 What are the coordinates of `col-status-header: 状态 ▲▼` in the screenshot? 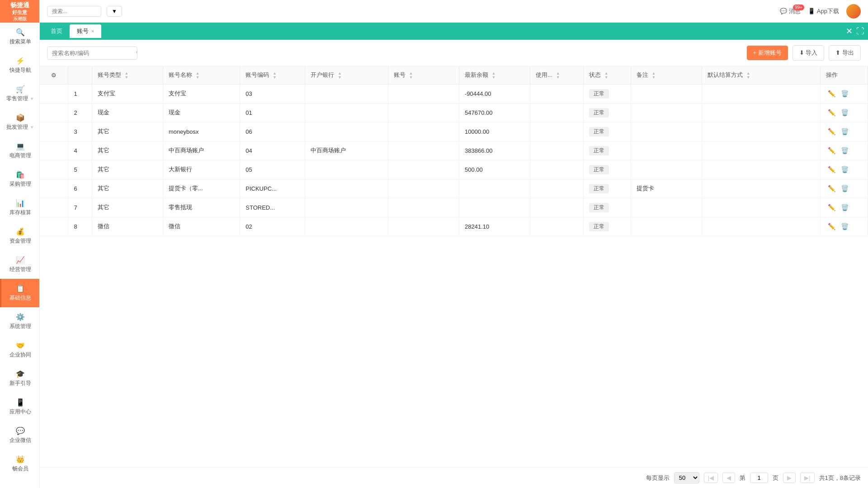 It's located at (608, 75).